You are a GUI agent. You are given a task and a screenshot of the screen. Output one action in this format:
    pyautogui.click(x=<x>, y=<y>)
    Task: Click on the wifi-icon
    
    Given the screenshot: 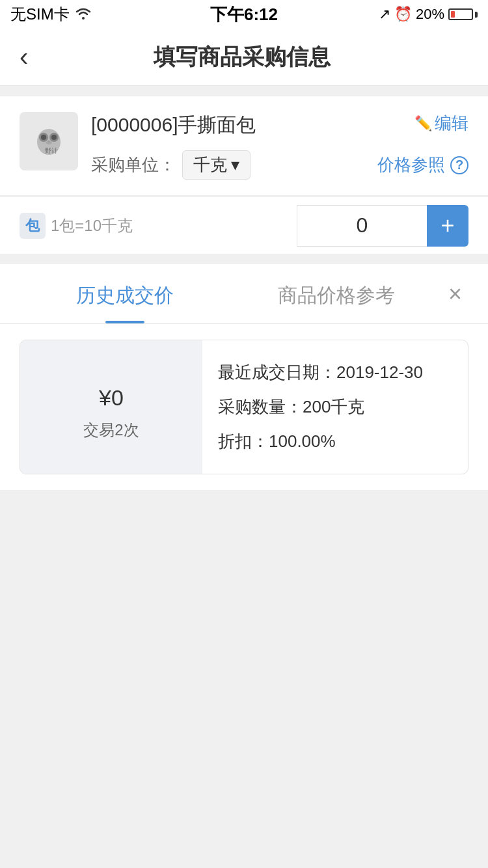 What is the action you would take?
    pyautogui.click(x=83, y=14)
    